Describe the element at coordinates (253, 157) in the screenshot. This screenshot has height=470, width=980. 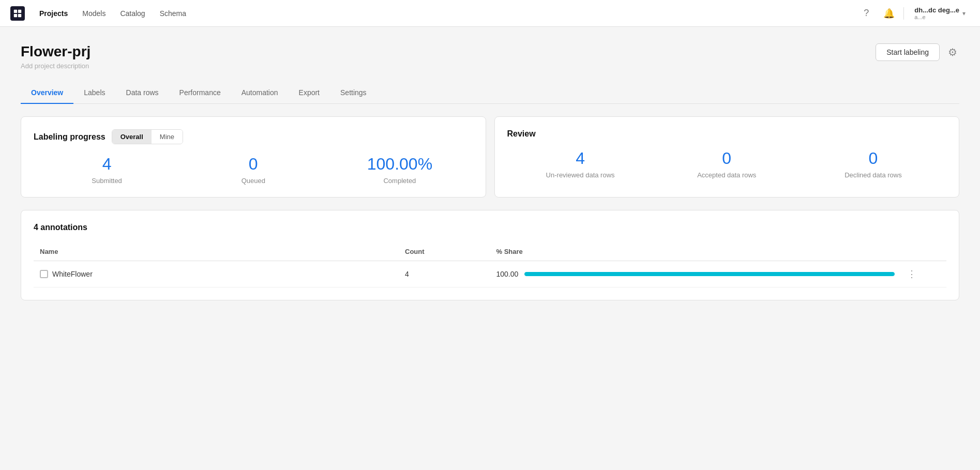
I see `labeling-progress-card: Labeling progress Overall Mine 4 Submitt…` at that location.